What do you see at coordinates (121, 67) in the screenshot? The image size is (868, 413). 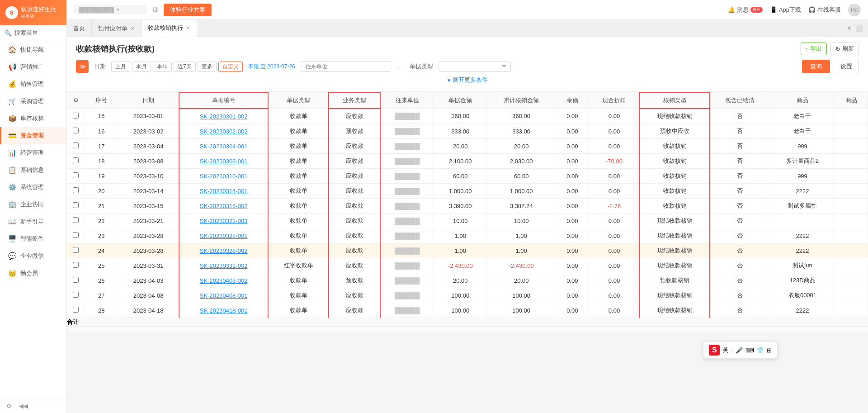 I see `last-month-btn: 上月` at bounding box center [121, 67].